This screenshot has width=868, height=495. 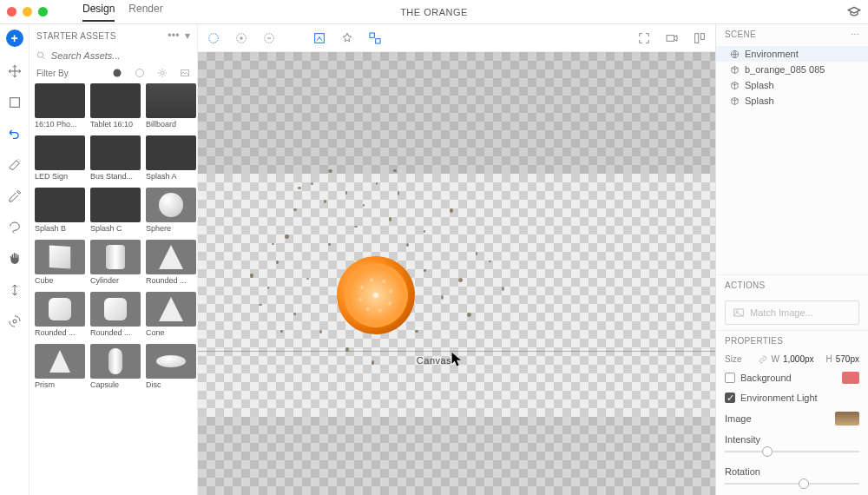 I want to click on asset-label: Disc, so click(x=171, y=386).